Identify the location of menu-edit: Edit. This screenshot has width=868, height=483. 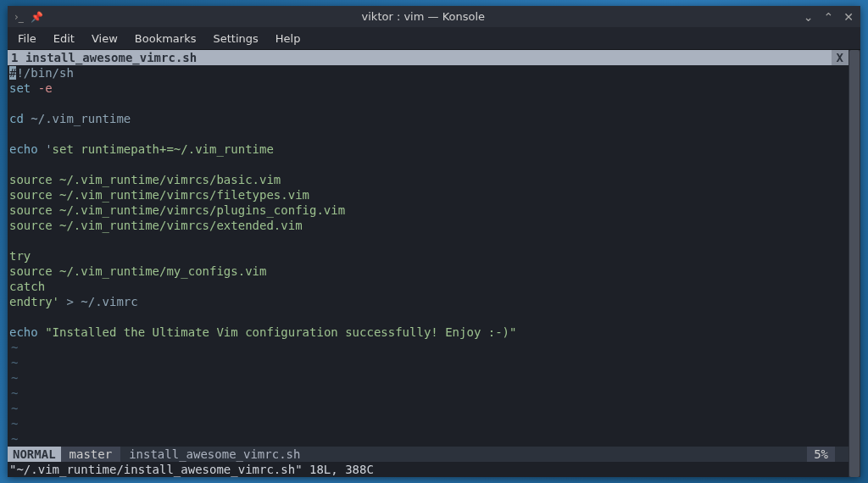
(64, 39).